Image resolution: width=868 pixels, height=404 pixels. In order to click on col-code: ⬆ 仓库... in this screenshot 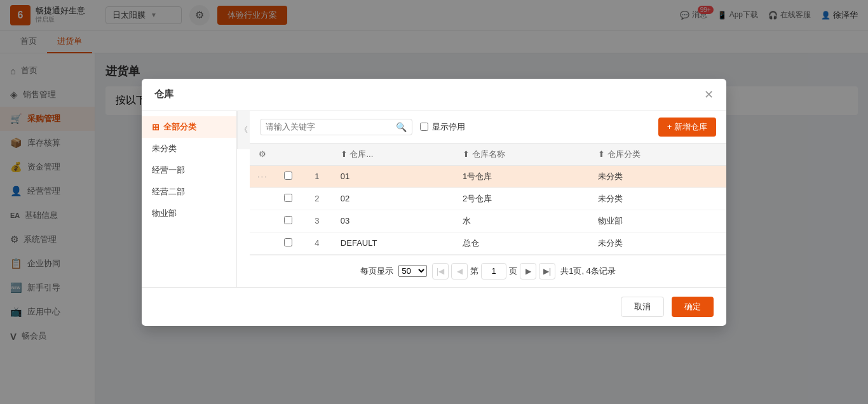, I will do `click(394, 155)`.